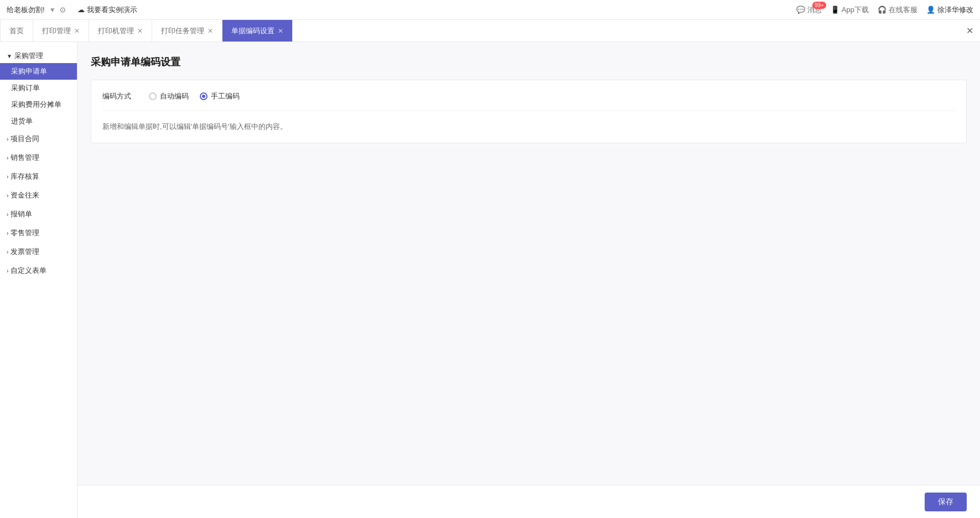 The height and width of the screenshot is (518, 980). What do you see at coordinates (529, 127) in the screenshot?
I see `hint-text: 新增和编辑单据时,可以编辑'单据编码号'输入框中的内容。` at bounding box center [529, 127].